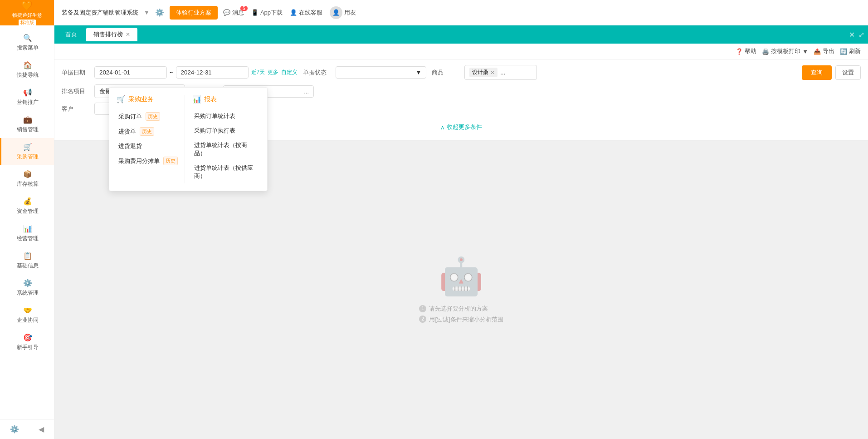 This screenshot has height=439, width=868. I want to click on marketing-icon: 📢, so click(28, 93).